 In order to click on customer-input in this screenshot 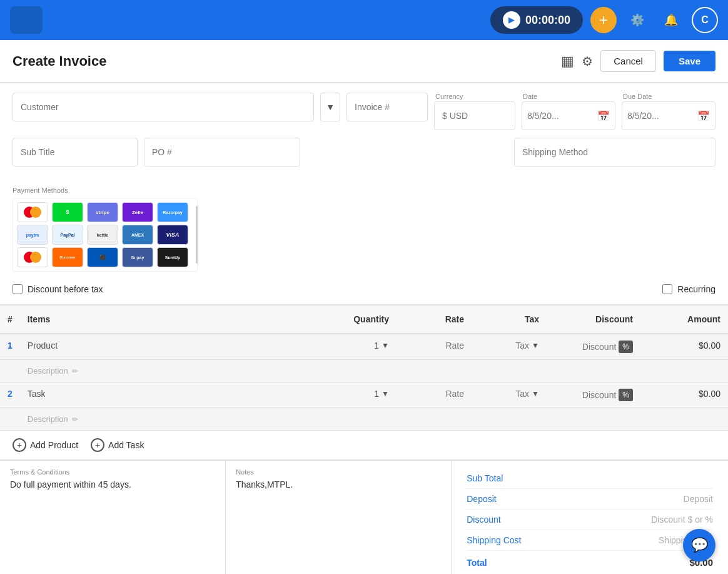, I will do `click(163, 107)`.